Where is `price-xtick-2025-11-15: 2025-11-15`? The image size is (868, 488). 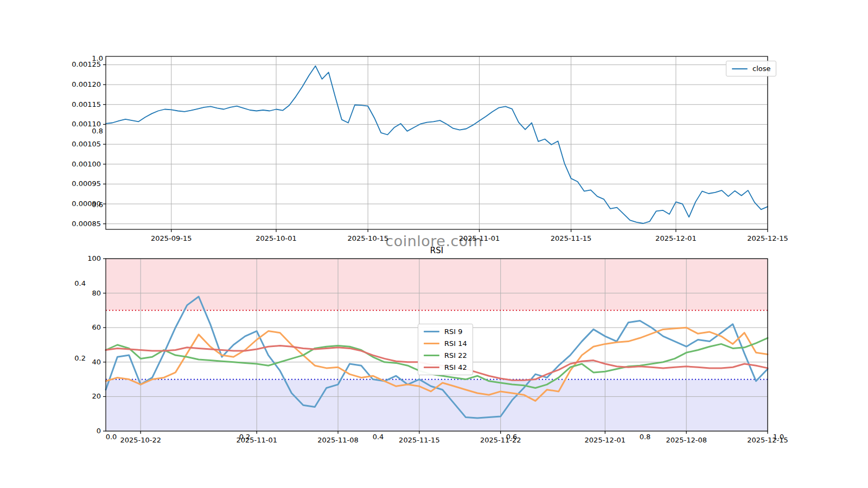
price-xtick-2025-11-15: 2025-11-15 is located at coordinates (571, 239).